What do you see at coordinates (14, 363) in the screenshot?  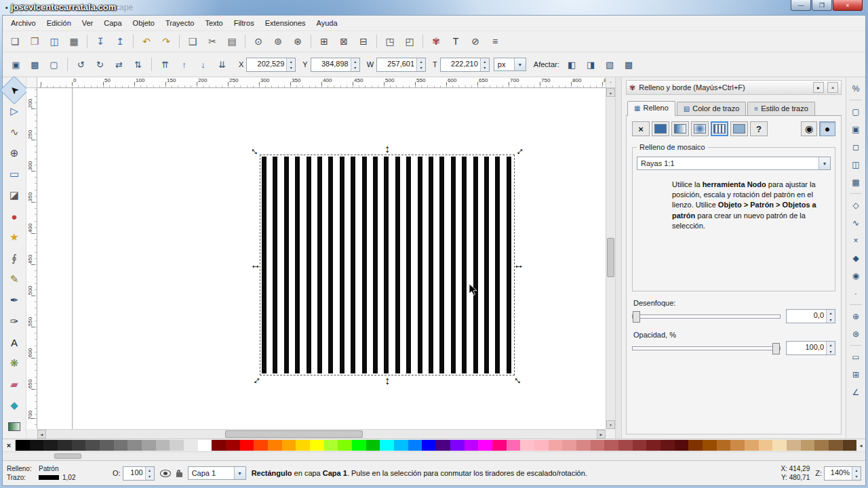 I see `spray-tool: ❋` at bounding box center [14, 363].